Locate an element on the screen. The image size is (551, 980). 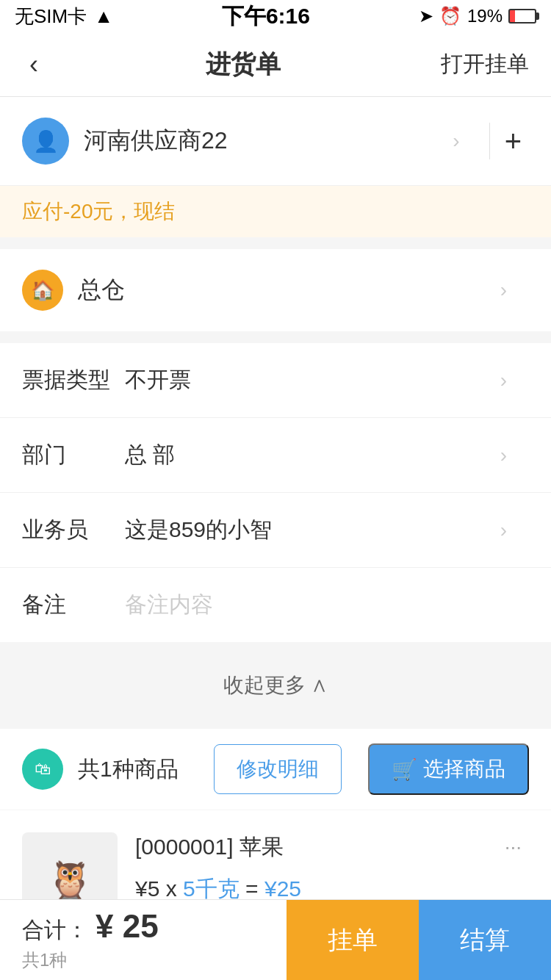
multiply-sign: x is located at coordinates (175, 889).